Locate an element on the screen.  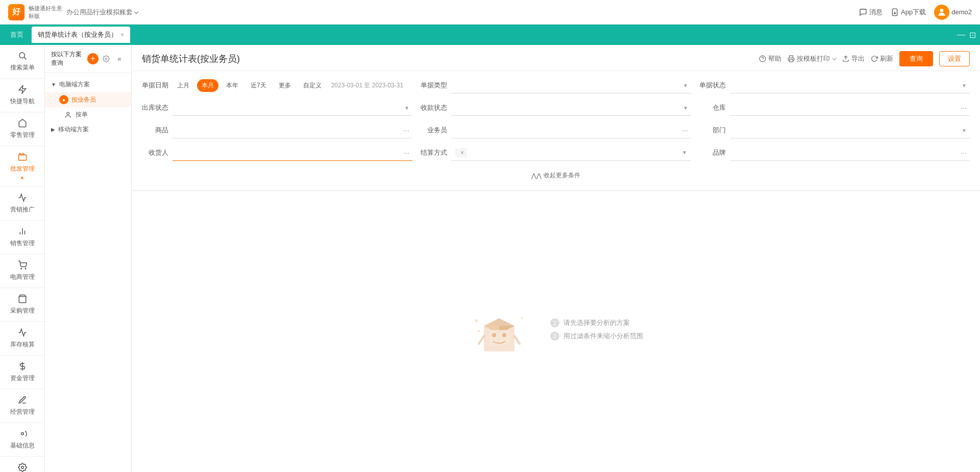
date-btn-this-year: 本年 is located at coordinates (232, 86).